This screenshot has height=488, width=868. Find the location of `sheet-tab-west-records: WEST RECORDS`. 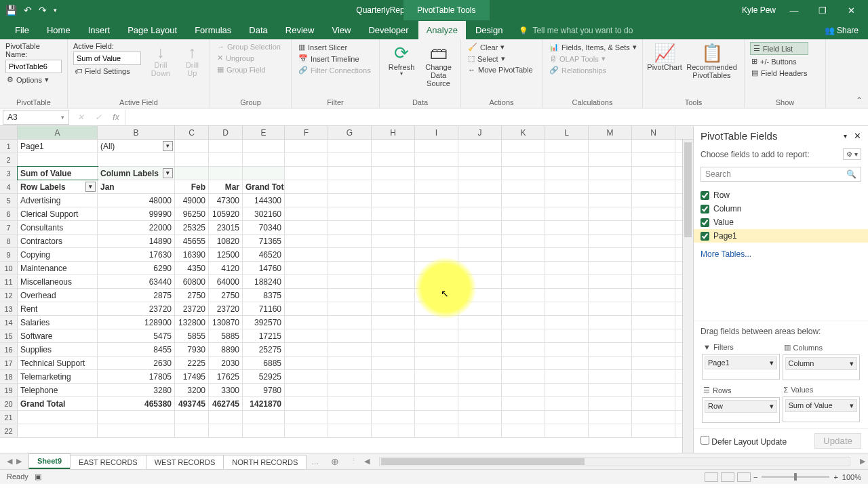

sheet-tab-west-records: WEST RECORDS is located at coordinates (185, 462).